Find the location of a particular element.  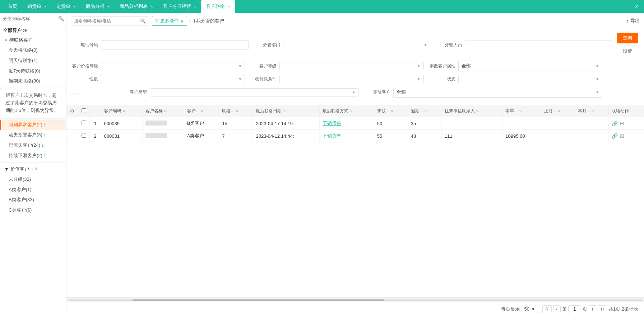

row1-link-icon: 🔗 is located at coordinates (615, 123).